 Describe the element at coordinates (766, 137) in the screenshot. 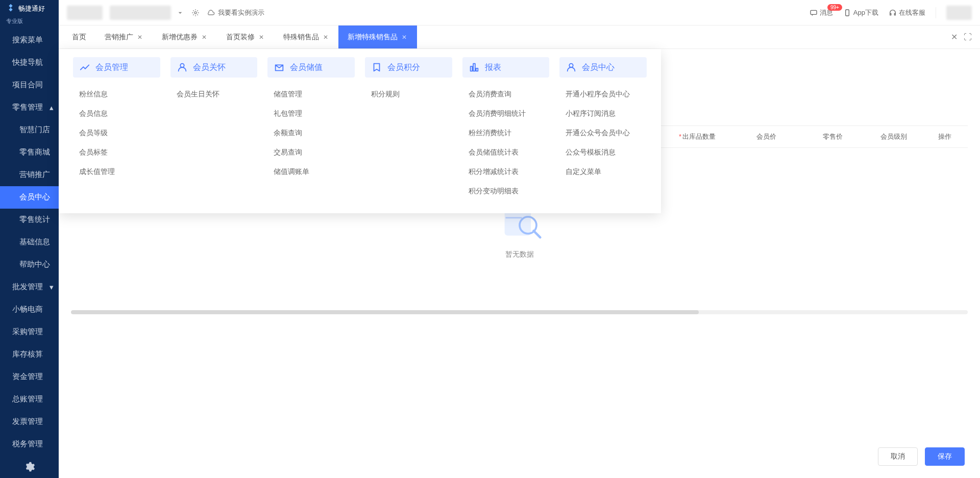

I see `table-header-2: 会员价` at that location.